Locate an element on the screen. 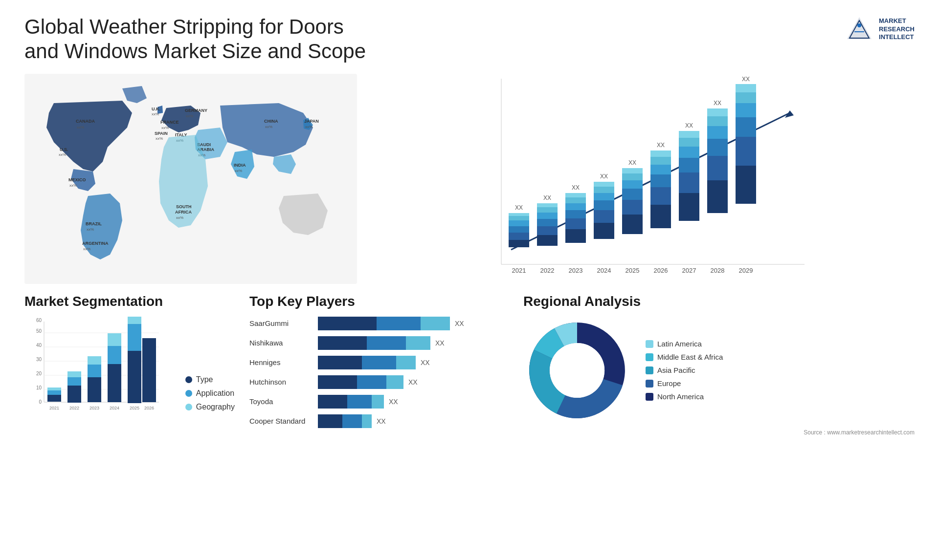 This screenshot has width=939, height=560. key-players-title: Top Key Players is located at coordinates (379, 302).